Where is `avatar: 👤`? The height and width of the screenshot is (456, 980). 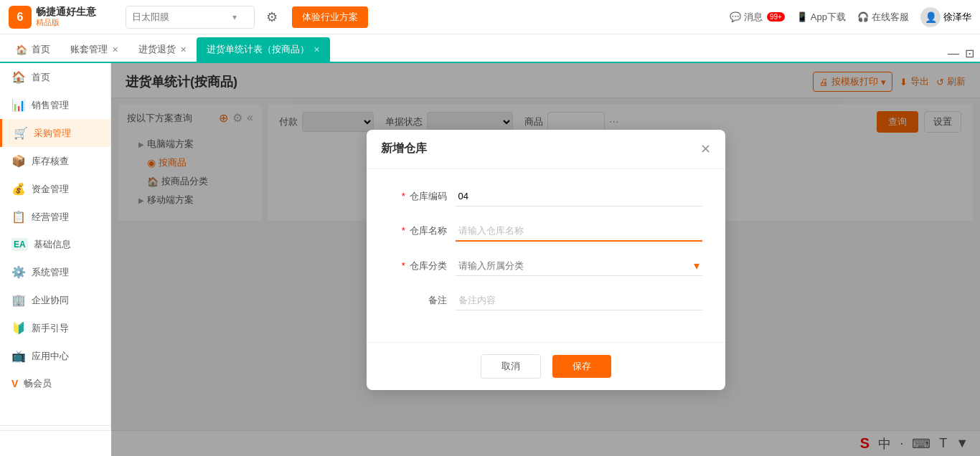 avatar: 👤 is located at coordinates (930, 17).